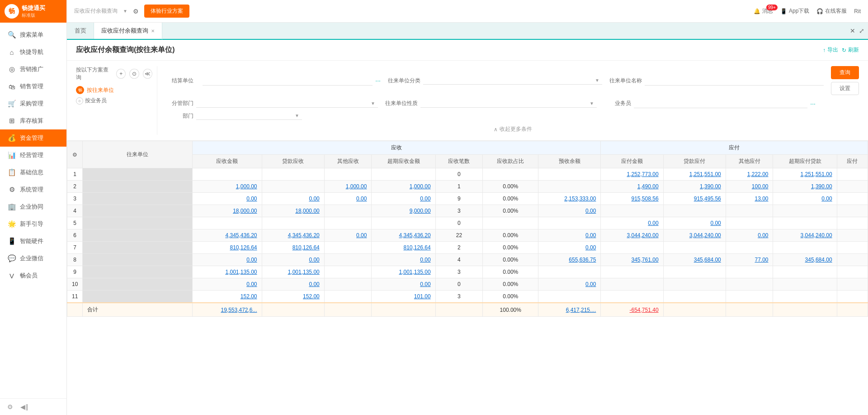  What do you see at coordinates (249, 116) in the screenshot?
I see `department-select: ▼` at bounding box center [249, 116].